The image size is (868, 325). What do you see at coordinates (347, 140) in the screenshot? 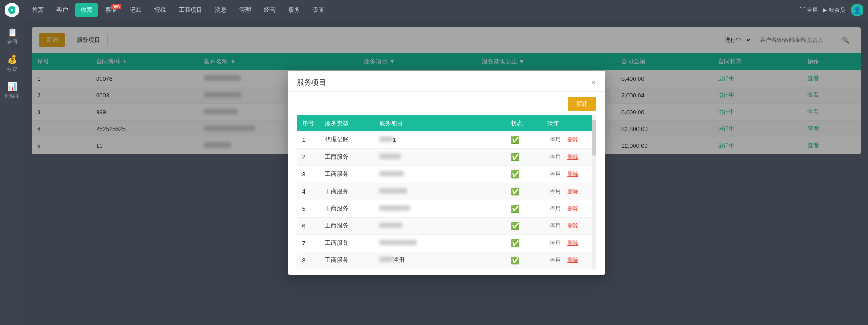
I see `modal-cell-type: 代理记账` at bounding box center [347, 140].